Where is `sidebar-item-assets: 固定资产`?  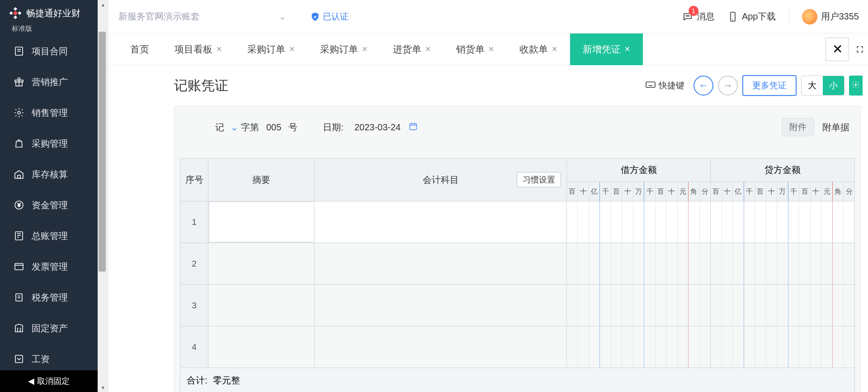
sidebar-item-assets: 固定资产 is located at coordinates (49, 328).